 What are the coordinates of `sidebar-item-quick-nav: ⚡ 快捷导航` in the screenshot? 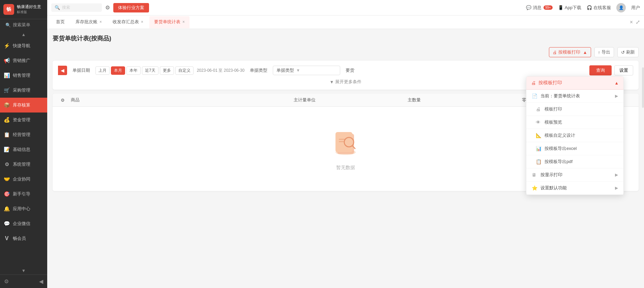 It's located at (24, 46).